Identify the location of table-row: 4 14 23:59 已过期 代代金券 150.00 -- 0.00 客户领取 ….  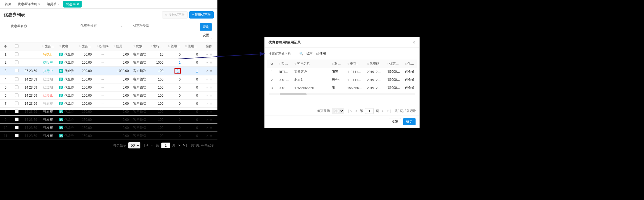
(109, 79).